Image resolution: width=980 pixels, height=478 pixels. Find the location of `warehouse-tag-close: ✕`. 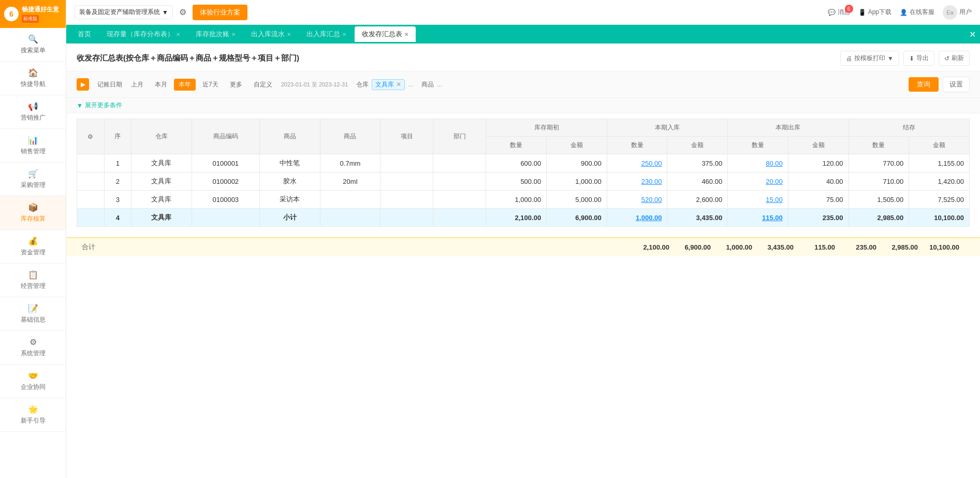

warehouse-tag-close: ✕ is located at coordinates (399, 84).